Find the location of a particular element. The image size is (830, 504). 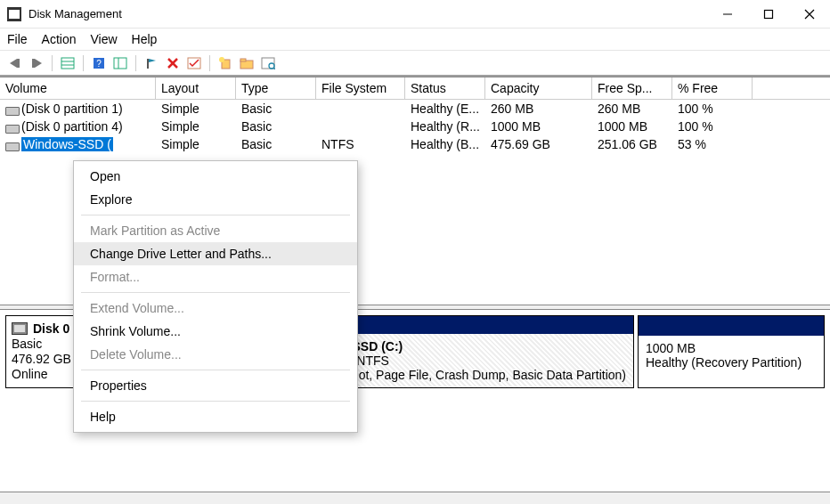

status-bar is located at coordinates (415, 498).